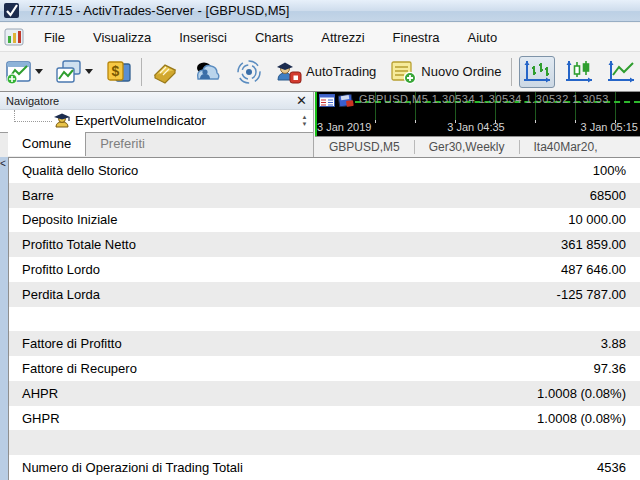  I want to click on report-row-label: Perdita Lorda, so click(54, 294).